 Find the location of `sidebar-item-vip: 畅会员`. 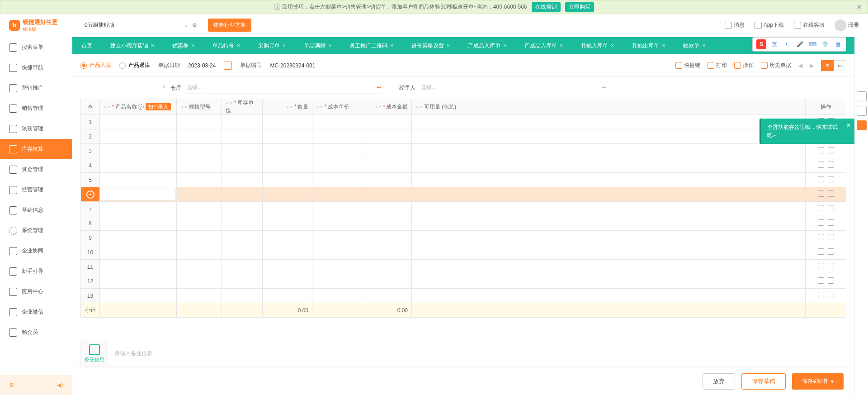

sidebar-item-vip: 畅会员 is located at coordinates (36, 332).